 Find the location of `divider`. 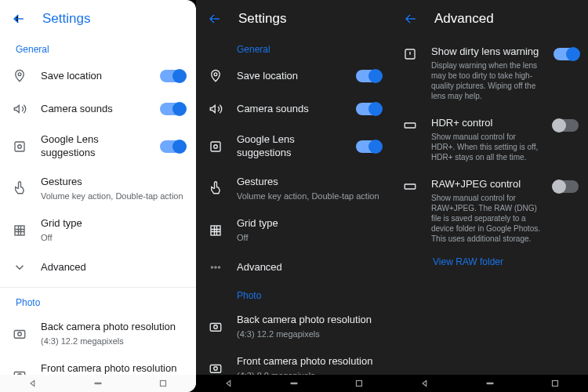

divider is located at coordinates (98, 287).